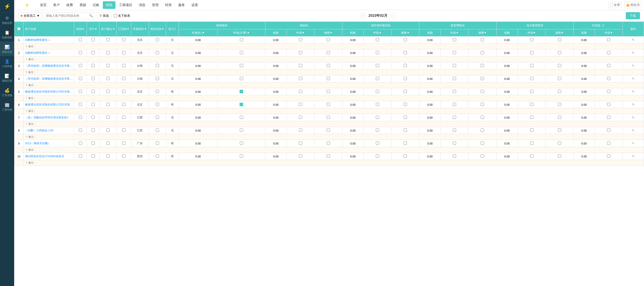 The height and width of the screenshot is (286, 644). I want to click on nav-customer: 客户, so click(56, 5).